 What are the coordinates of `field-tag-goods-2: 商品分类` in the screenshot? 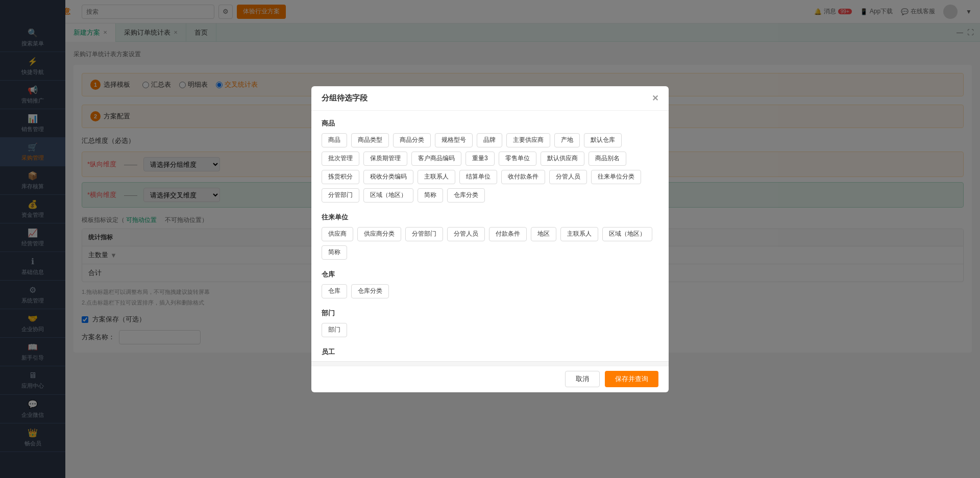 It's located at (412, 140).